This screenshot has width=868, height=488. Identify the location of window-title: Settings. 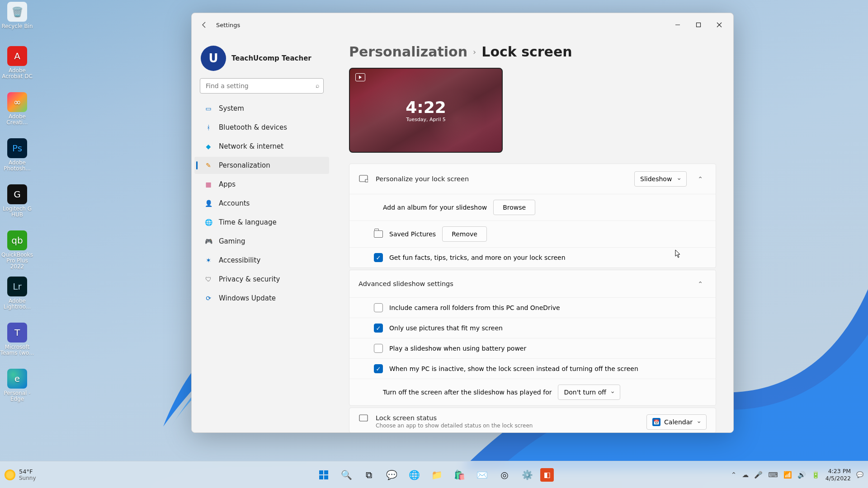
(228, 25).